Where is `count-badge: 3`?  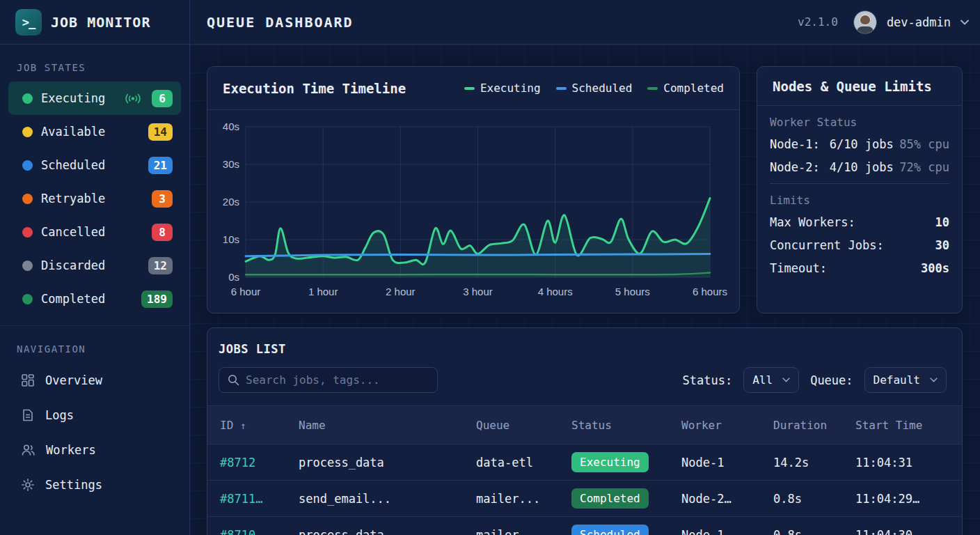 count-badge: 3 is located at coordinates (162, 199).